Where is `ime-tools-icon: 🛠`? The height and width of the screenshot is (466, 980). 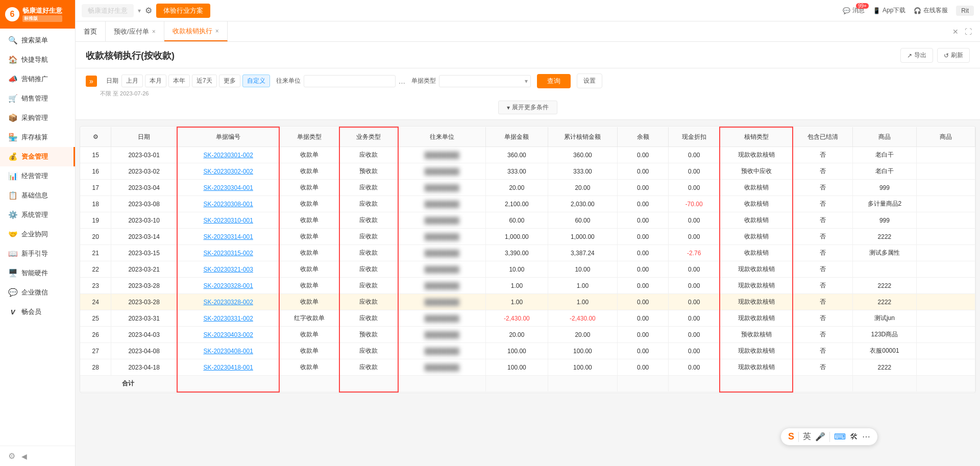
ime-tools-icon: 🛠 is located at coordinates (854, 437).